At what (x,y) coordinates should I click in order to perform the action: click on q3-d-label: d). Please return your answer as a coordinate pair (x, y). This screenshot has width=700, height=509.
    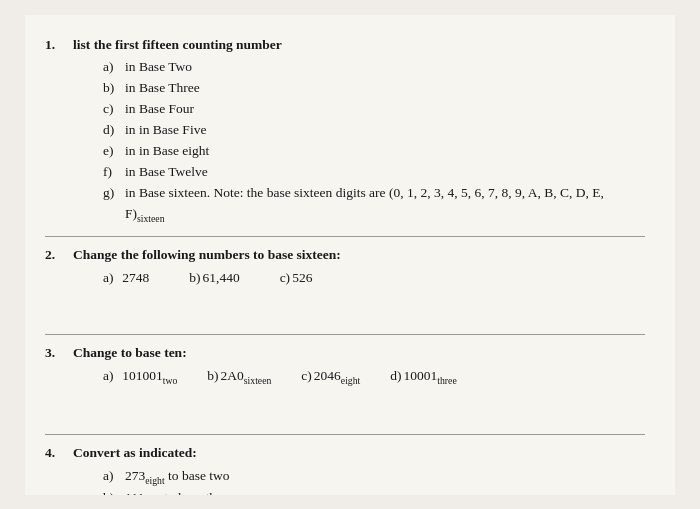
    Looking at the image, I should click on (396, 376).